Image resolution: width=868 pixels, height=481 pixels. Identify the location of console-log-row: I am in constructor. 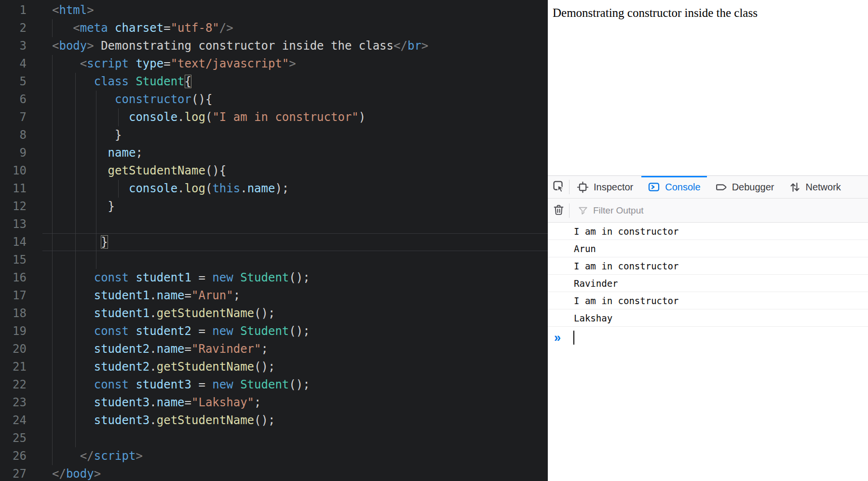
(708, 266).